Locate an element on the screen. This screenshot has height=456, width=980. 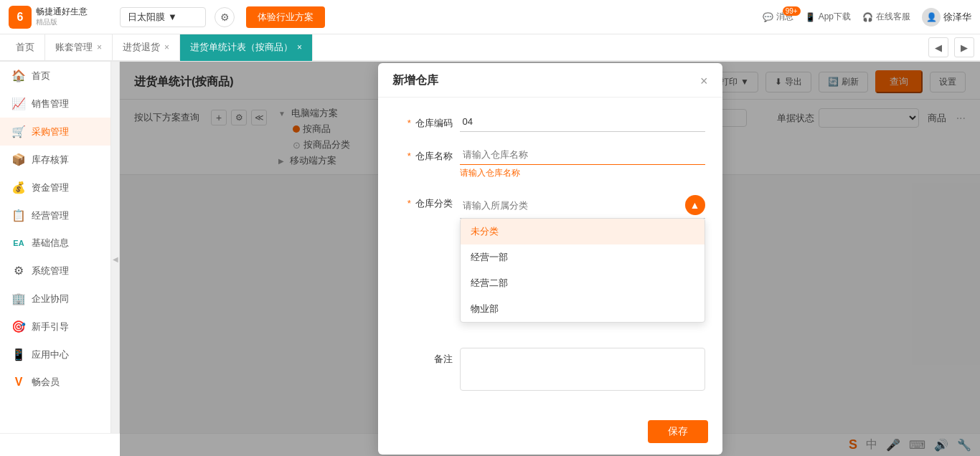
app-logo: 6 is located at coordinates (20, 17).